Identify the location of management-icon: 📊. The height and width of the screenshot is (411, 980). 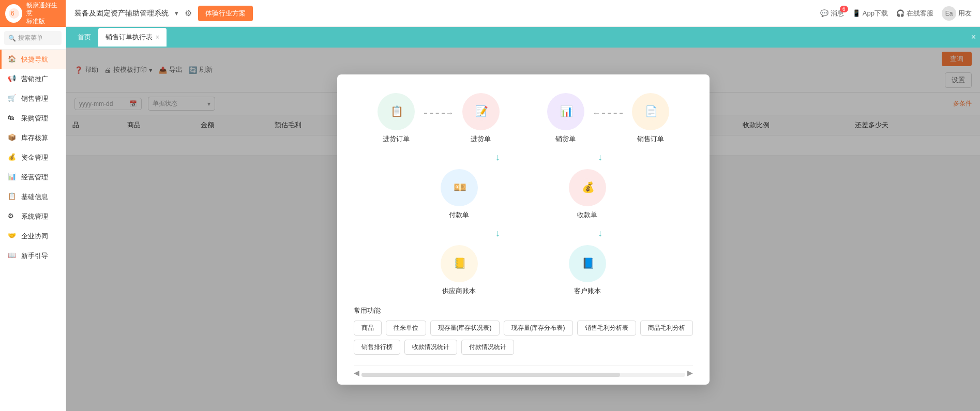
(12, 177).